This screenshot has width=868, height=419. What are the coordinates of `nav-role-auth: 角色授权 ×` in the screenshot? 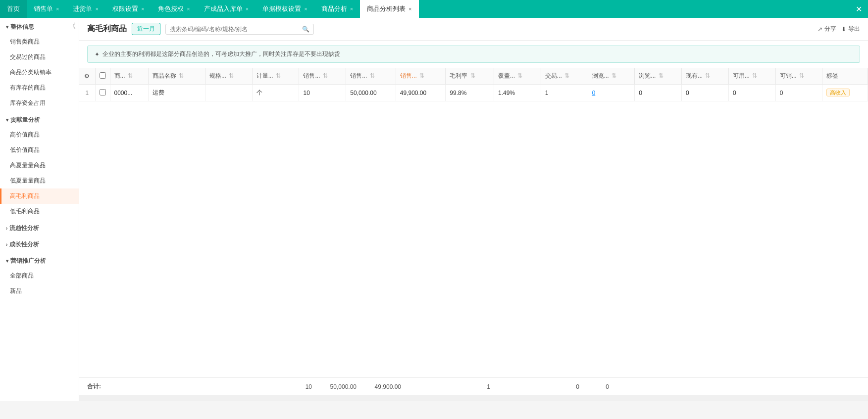 It's located at (174, 9).